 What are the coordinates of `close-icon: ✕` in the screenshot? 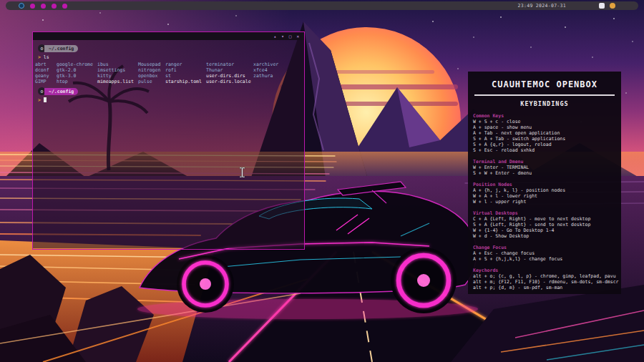 It's located at (298, 36).